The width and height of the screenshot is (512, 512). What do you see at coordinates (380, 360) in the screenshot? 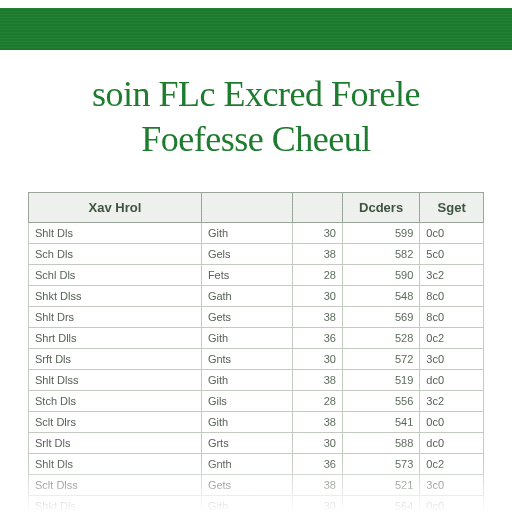
I see `table-cell: 572` at bounding box center [380, 360].